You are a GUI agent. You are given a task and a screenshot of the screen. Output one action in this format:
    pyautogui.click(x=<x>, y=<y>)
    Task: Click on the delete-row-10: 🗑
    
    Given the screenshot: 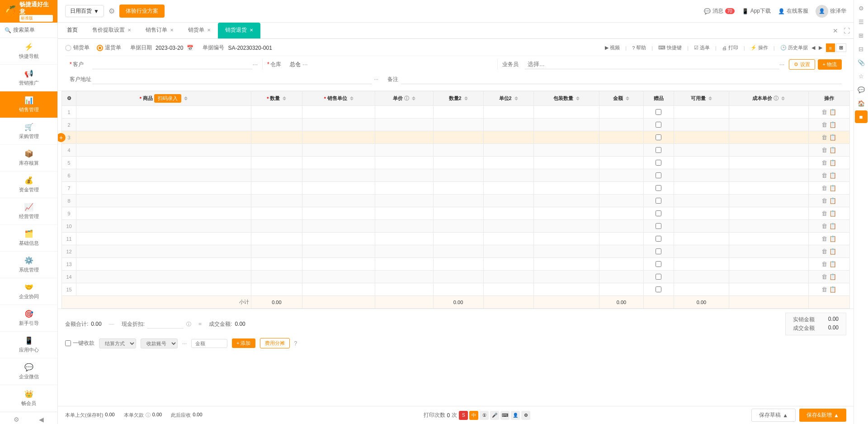 What is the action you would take?
    pyautogui.click(x=825, y=226)
    